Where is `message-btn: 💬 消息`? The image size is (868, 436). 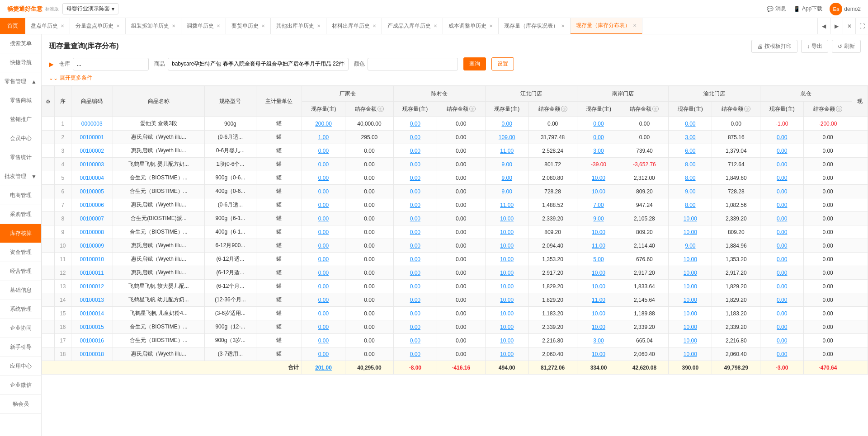 message-btn: 💬 消息 is located at coordinates (777, 9).